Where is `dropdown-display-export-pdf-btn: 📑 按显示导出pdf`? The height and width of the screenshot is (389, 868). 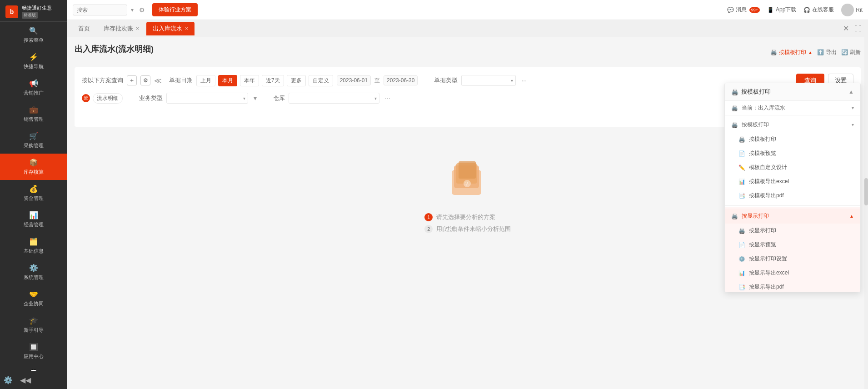
dropdown-display-export-pdf-btn: 📑 按显示导出pdf is located at coordinates (793, 286).